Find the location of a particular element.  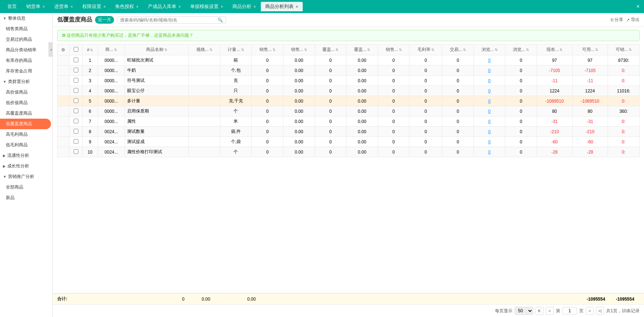

col-browse1: 浏览...⇅ is located at coordinates (490, 50).